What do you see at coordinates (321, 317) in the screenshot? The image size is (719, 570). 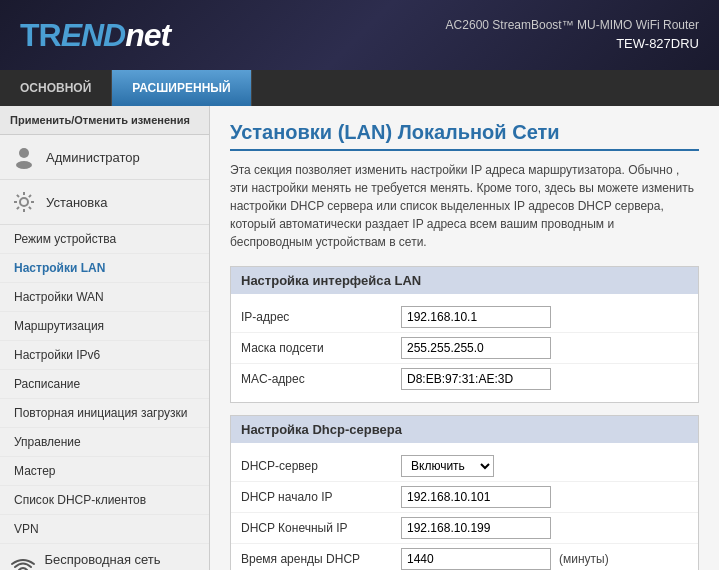 I see `ip-address-label: IP-адрес` at bounding box center [321, 317].